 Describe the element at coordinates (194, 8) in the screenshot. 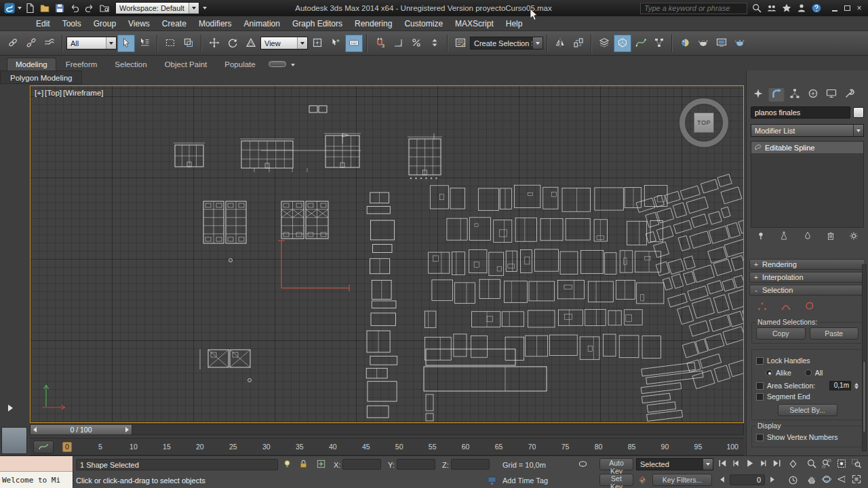

I see `workspace-dropdown-arrow-icon` at that location.